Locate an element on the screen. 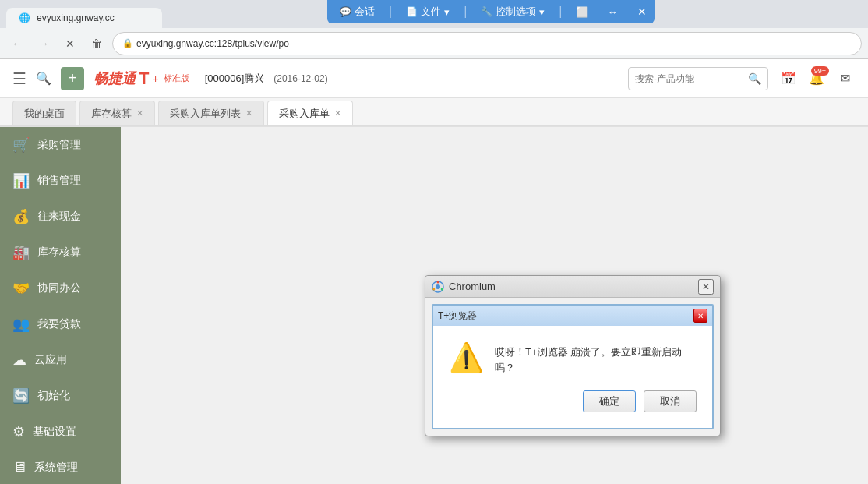 This screenshot has height=484, width=868. sidebar-item-purchase: 🛒 采购管理 is located at coordinates (61, 145).